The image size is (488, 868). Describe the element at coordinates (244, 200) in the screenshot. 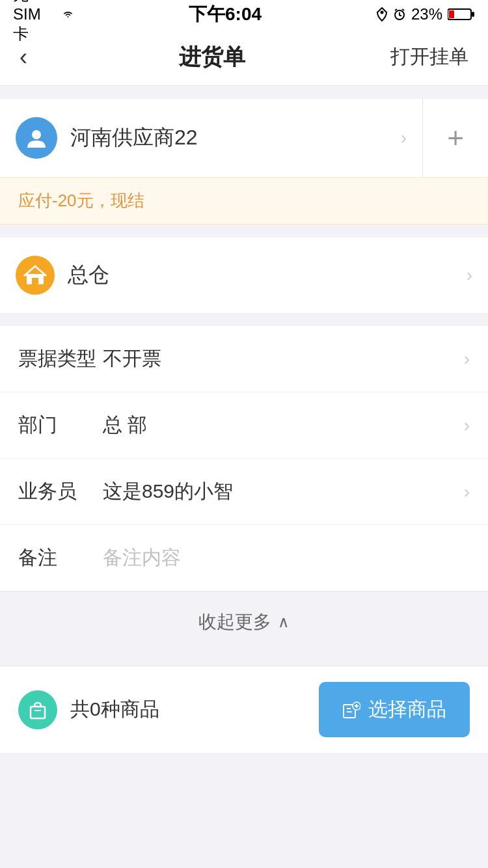

I see `notice-banner: 应付-20元，现结` at that location.